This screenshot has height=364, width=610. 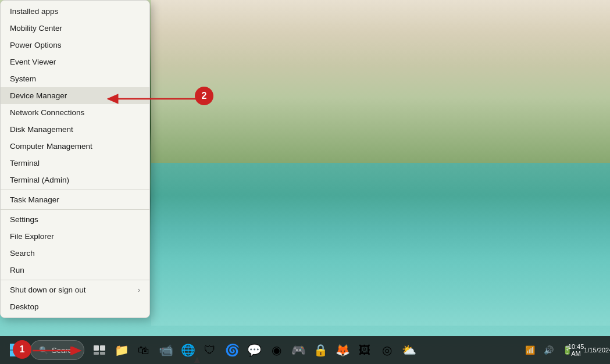 What do you see at coordinates (122, 350) in the screenshot?
I see `taskbar-icon-file-explorer: 📁` at bounding box center [122, 350].